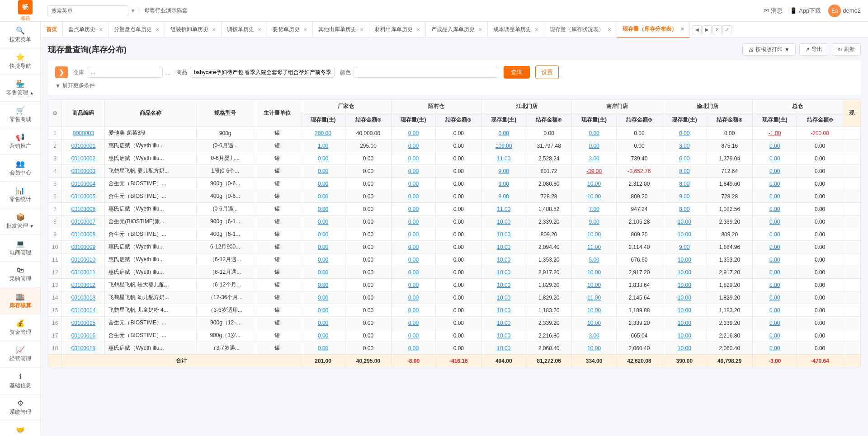  What do you see at coordinates (55, 113) in the screenshot?
I see `col-settings: ⚙` at bounding box center [55, 113].